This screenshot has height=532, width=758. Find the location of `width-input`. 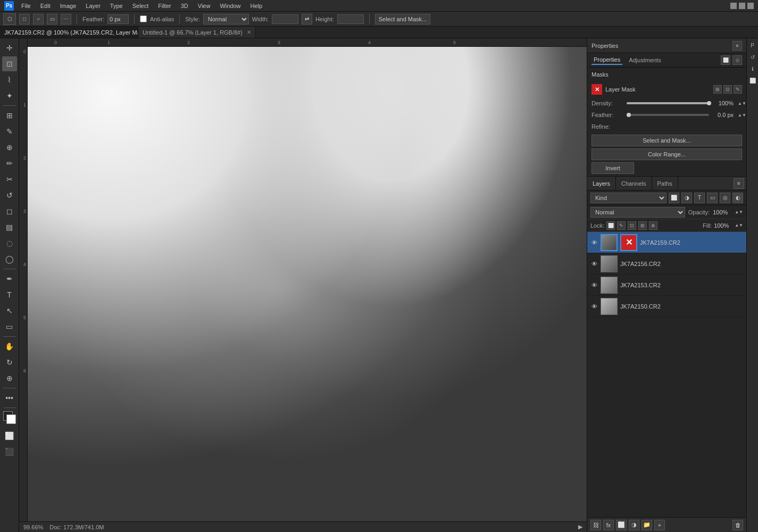

width-input is located at coordinates (285, 19).